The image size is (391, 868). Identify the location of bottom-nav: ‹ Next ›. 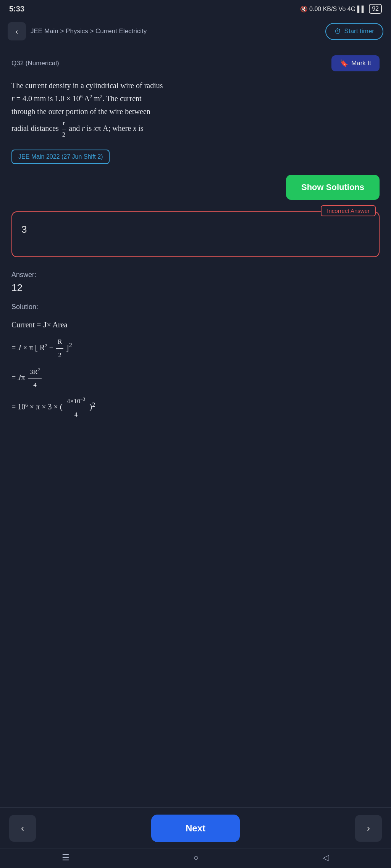
(196, 828).